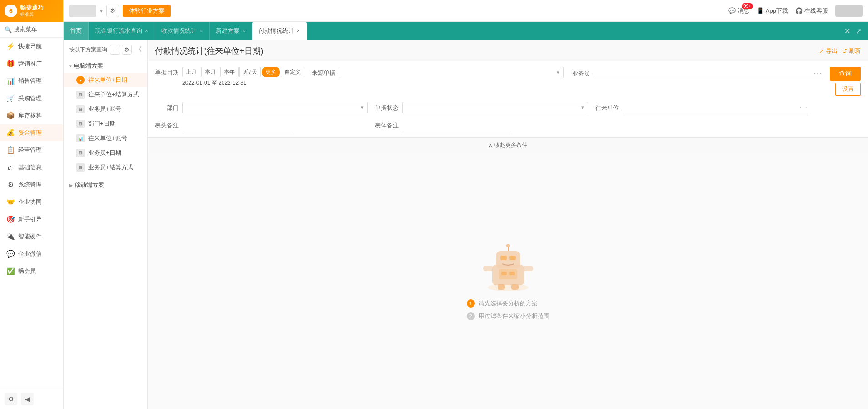 This screenshot has height=409, width=868. Describe the element at coordinates (32, 271) in the screenshot. I see `sidebar-item-member: ✅ 畅会员` at that location.